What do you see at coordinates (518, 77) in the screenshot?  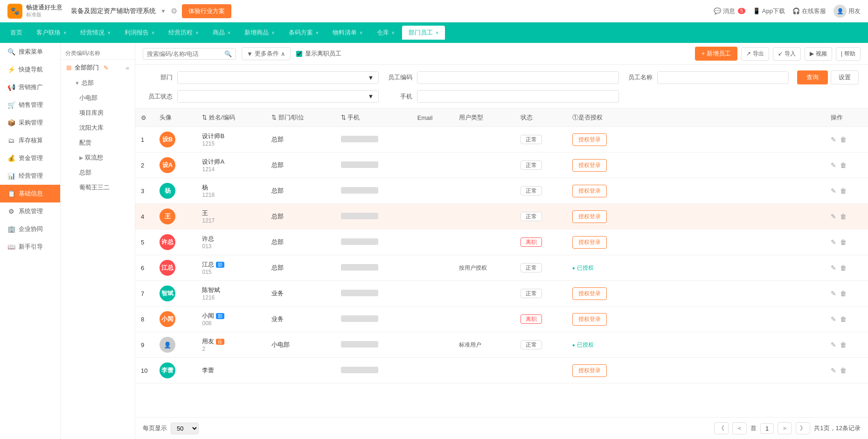 I see `empcode-input` at bounding box center [518, 77].